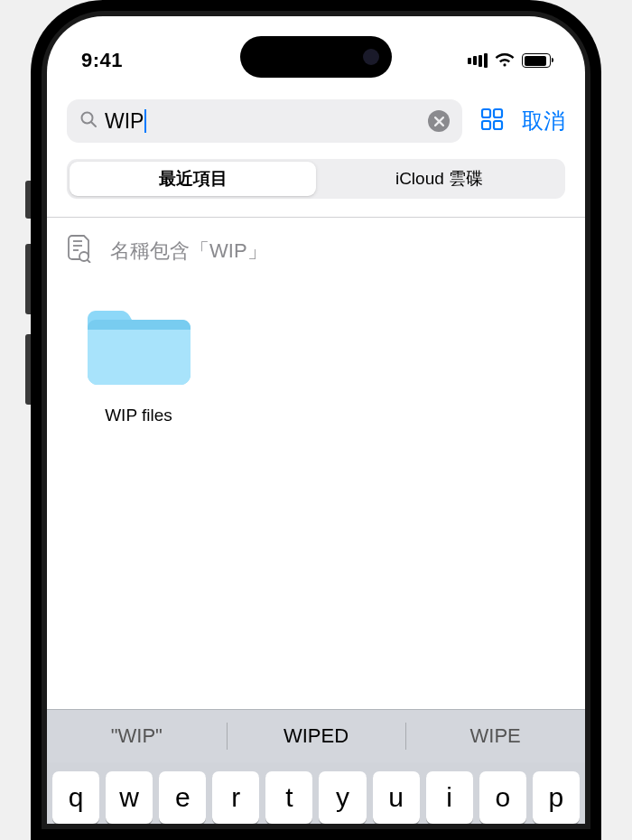 This screenshot has height=840, width=632. What do you see at coordinates (316, 736) in the screenshot?
I see `suggestion-bar: "WIP" WIPED WIPE` at bounding box center [316, 736].